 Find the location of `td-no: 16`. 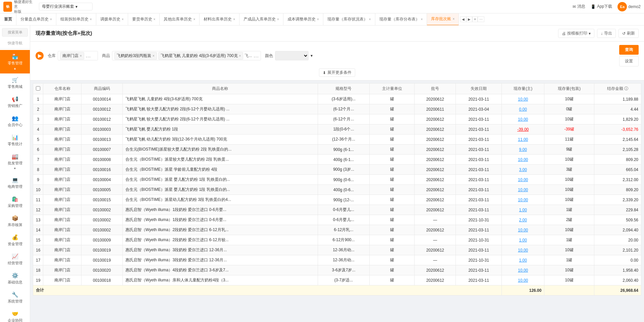

td-no: 16 is located at coordinates (38, 250).